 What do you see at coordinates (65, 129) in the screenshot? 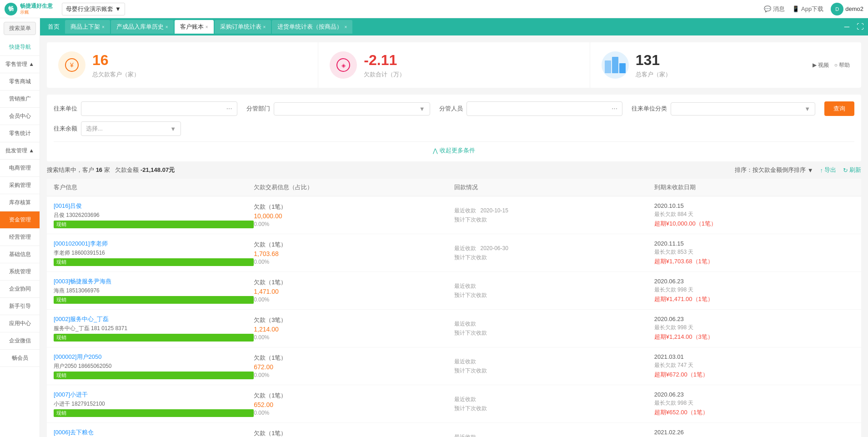
I see `balance-filter-label: 往来余额` at bounding box center [65, 129].